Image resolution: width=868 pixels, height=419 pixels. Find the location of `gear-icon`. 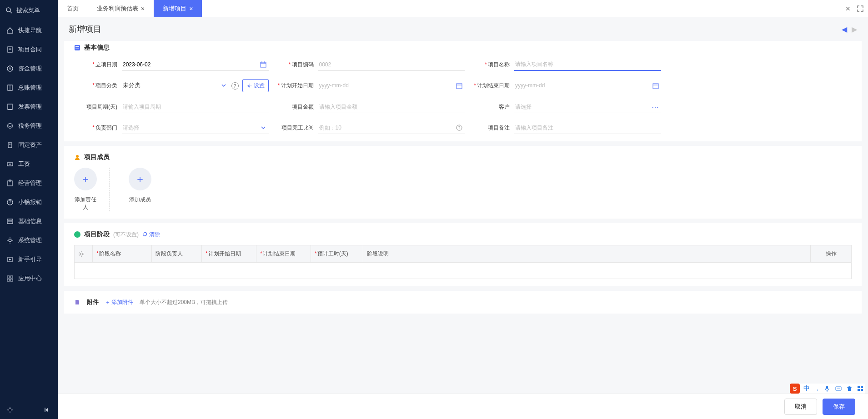

gear-icon is located at coordinates (10, 240).